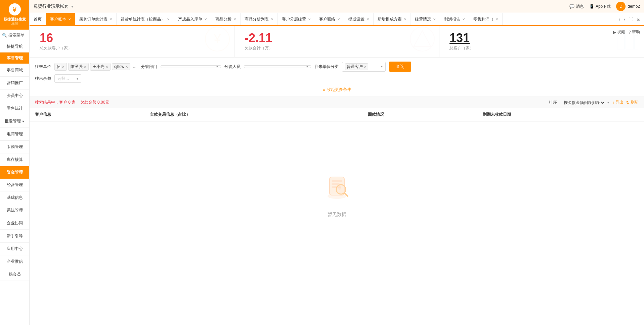 This screenshot has width=644, height=325. What do you see at coordinates (15, 109) in the screenshot?
I see `sidebar-item-retail-stats: 零售统计` at bounding box center [15, 109].